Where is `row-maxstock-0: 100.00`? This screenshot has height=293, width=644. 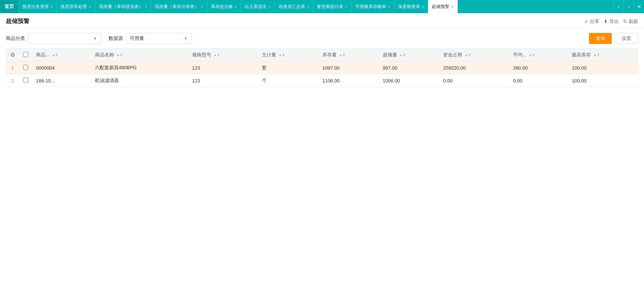 row-maxstock-0: 100.00 is located at coordinates (603, 68).